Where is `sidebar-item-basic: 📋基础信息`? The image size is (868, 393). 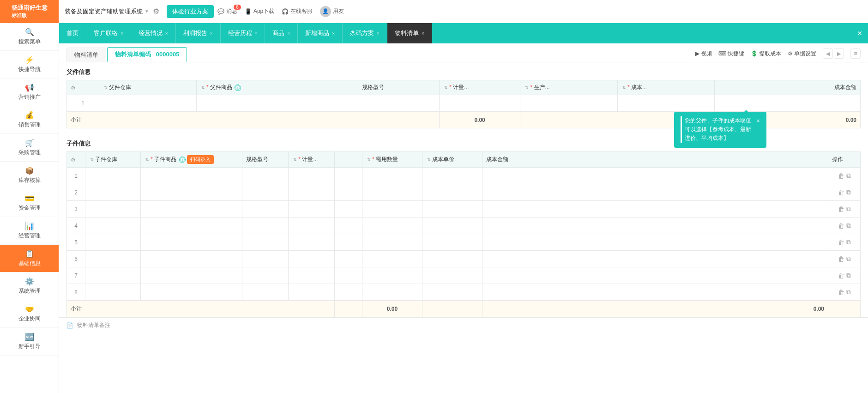 sidebar-item-basic: 📋基础信息 is located at coordinates (30, 259).